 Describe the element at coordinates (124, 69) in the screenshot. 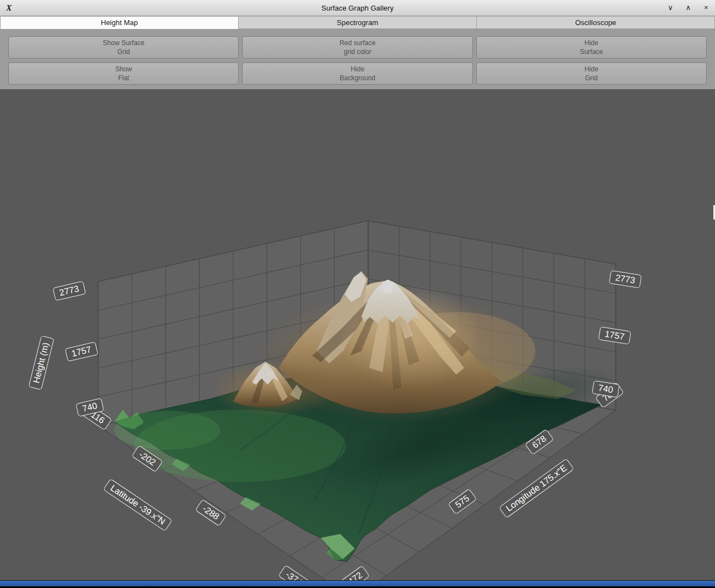

I see `button-label-line: Show` at that location.